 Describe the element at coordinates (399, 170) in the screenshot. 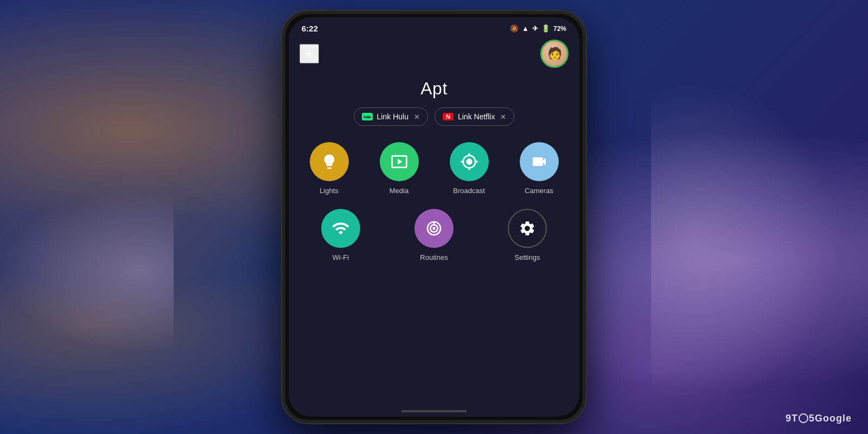

I see `icon-media: Media` at that location.